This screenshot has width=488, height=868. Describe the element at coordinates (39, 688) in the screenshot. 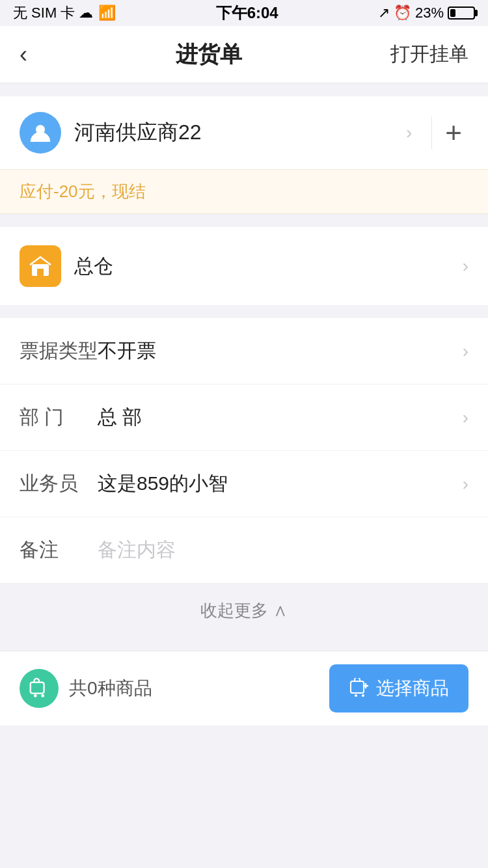

I see `cart-icon` at that location.